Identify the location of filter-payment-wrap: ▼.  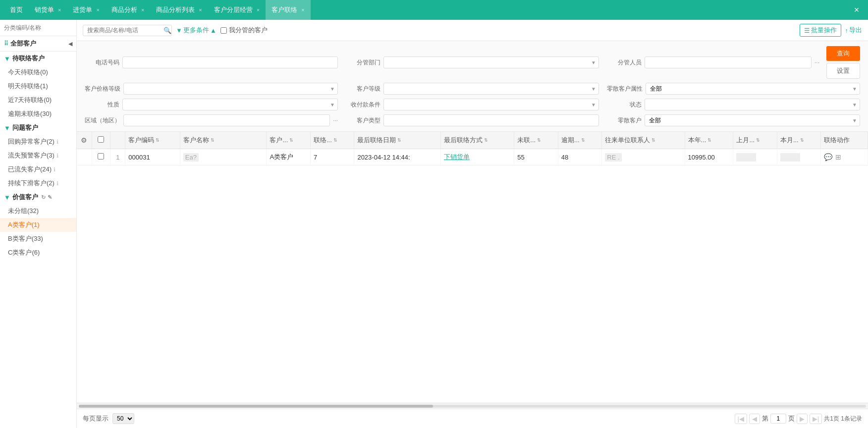
(491, 105).